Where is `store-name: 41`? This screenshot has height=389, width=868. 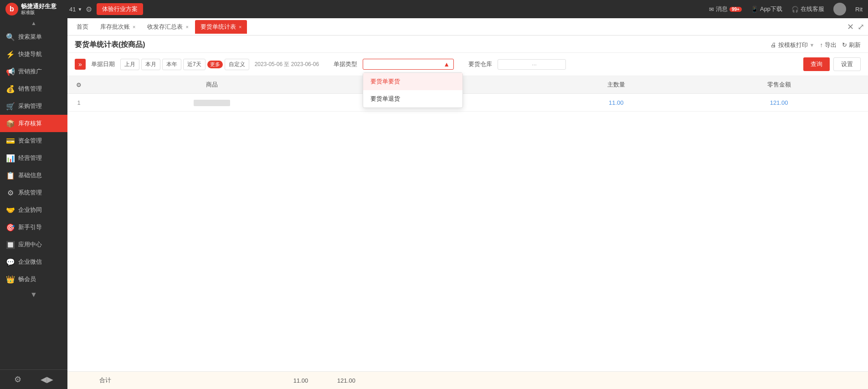
store-name: 41 is located at coordinates (72, 9).